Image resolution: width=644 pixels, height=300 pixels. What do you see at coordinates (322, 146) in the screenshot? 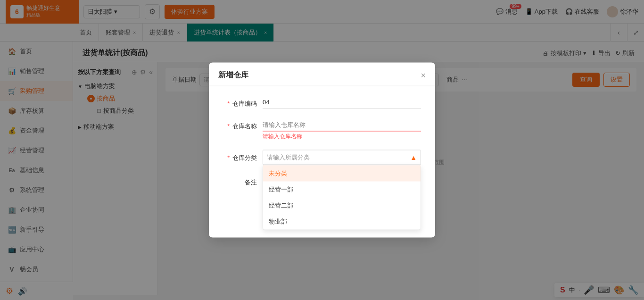
I see `modal-body: * 仓库编码 * 仓库名称 请输入仓库名称 * 仓库分类` at bounding box center [322, 146].